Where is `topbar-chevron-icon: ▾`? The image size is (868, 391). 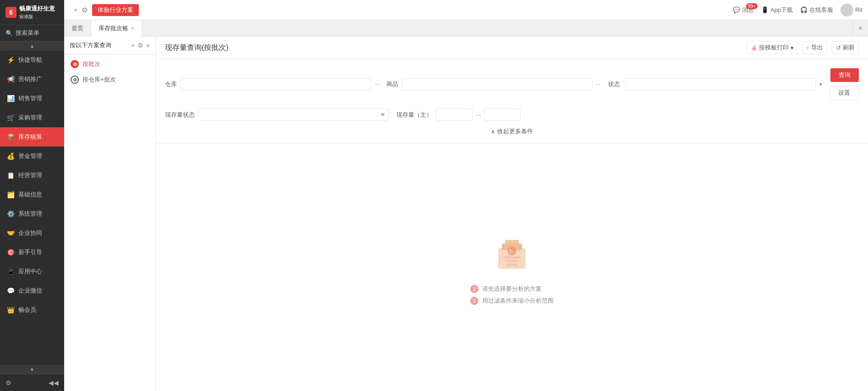
topbar-chevron-icon: ▾ is located at coordinates (76, 10).